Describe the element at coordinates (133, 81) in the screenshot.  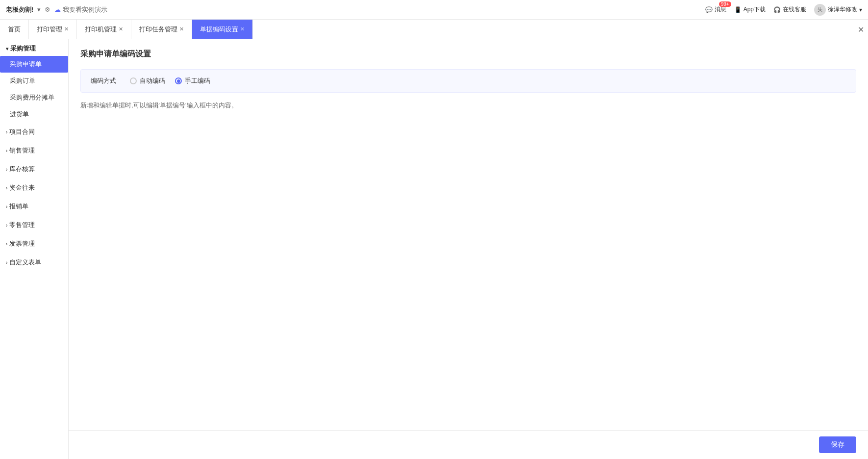
I see `radio-circle-auto` at that location.